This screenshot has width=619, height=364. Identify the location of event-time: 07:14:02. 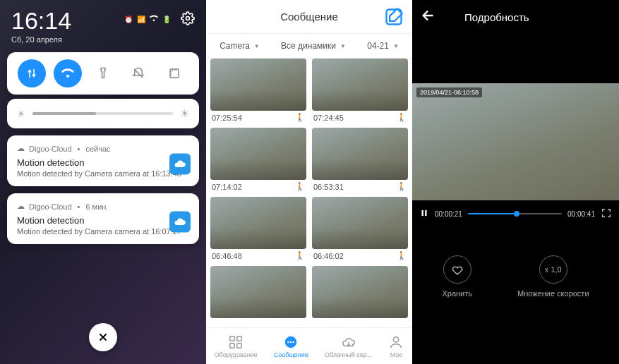
(227, 187).